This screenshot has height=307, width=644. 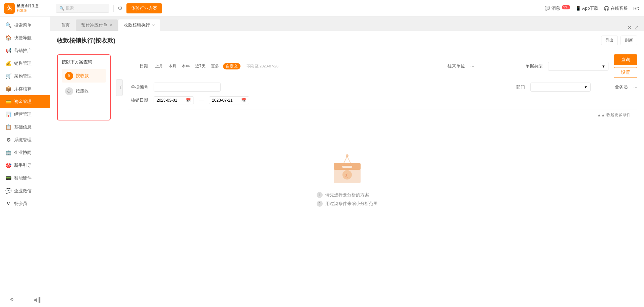 I want to click on sidebar-item-system: ⚙ 系统管理, so click(x=25, y=140).